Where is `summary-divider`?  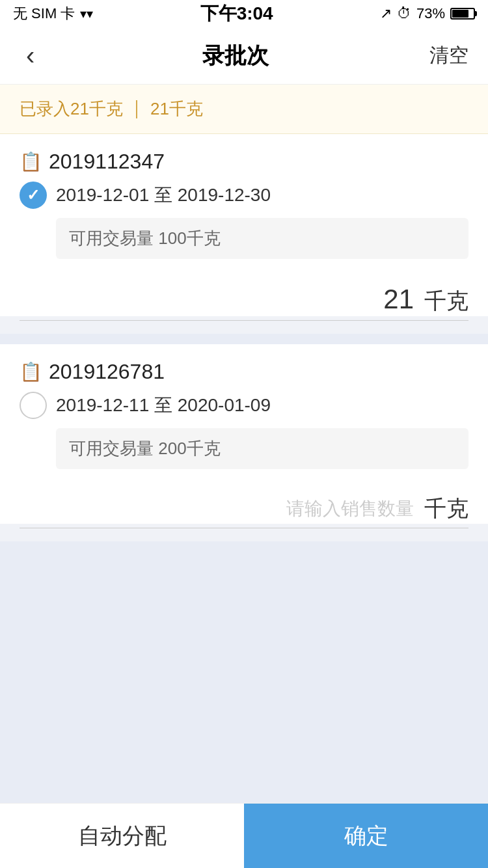 summary-divider is located at coordinates (137, 109).